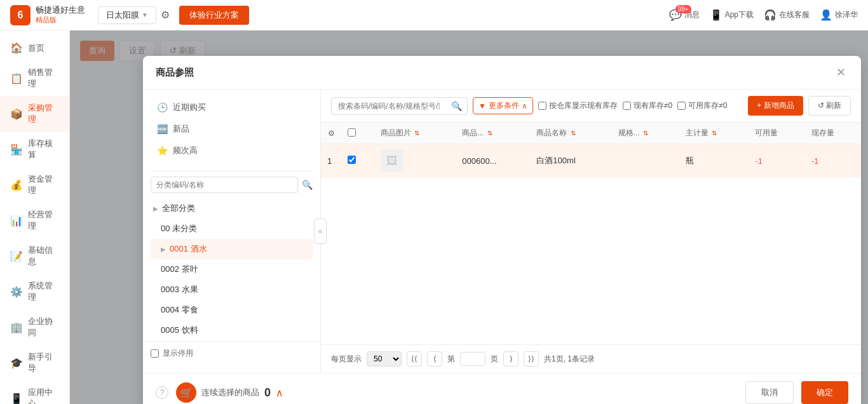  What do you see at coordinates (60, 20) in the screenshot?
I see `logo-sub: 精品版` at bounding box center [60, 20].